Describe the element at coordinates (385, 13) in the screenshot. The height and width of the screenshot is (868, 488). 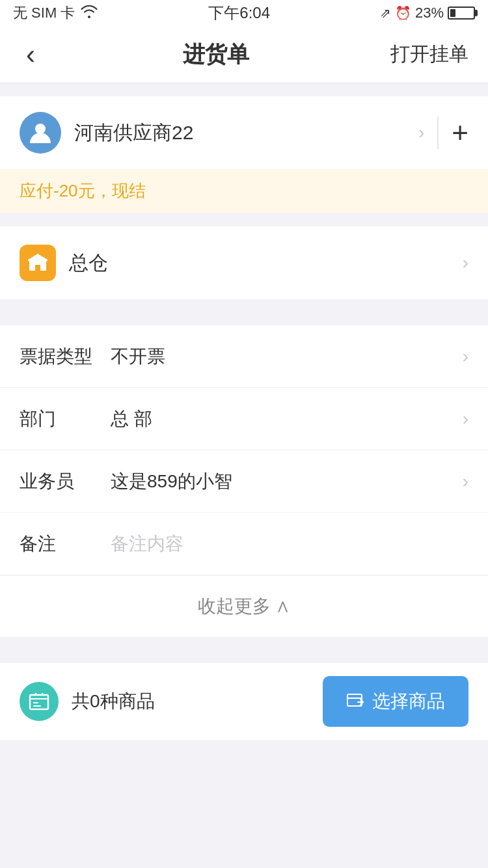
I see `location-icon: ⇗` at that location.